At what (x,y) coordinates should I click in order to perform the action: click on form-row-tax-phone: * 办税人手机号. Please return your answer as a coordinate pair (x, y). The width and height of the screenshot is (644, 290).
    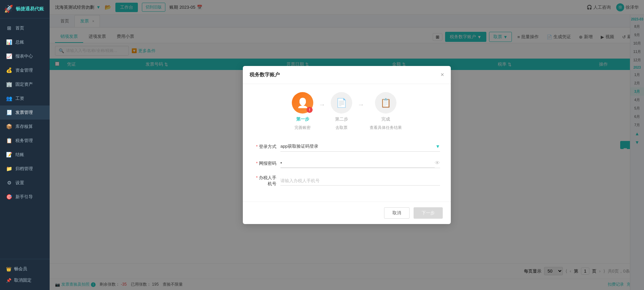
    Looking at the image, I should click on (347, 181).